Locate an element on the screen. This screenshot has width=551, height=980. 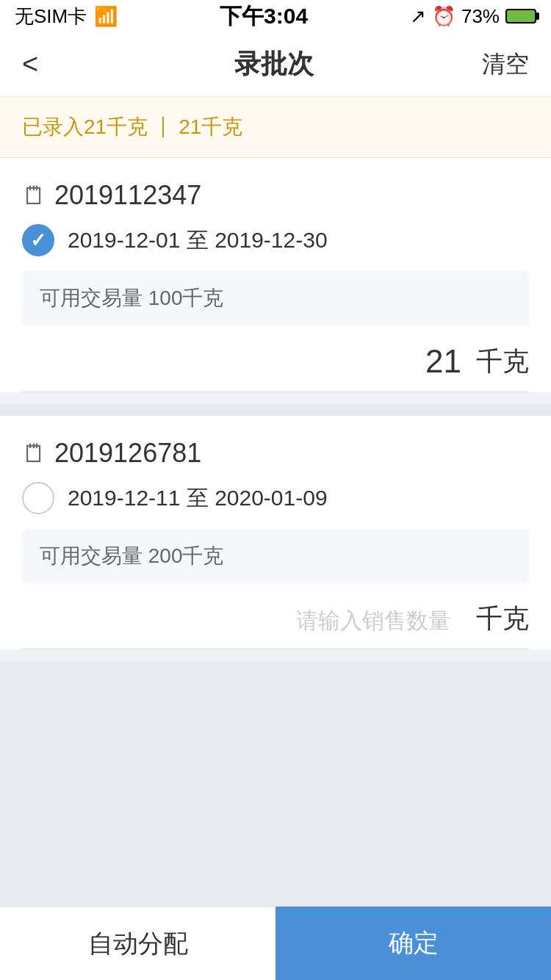
qty-unit-1: 千克 is located at coordinates (503, 361).